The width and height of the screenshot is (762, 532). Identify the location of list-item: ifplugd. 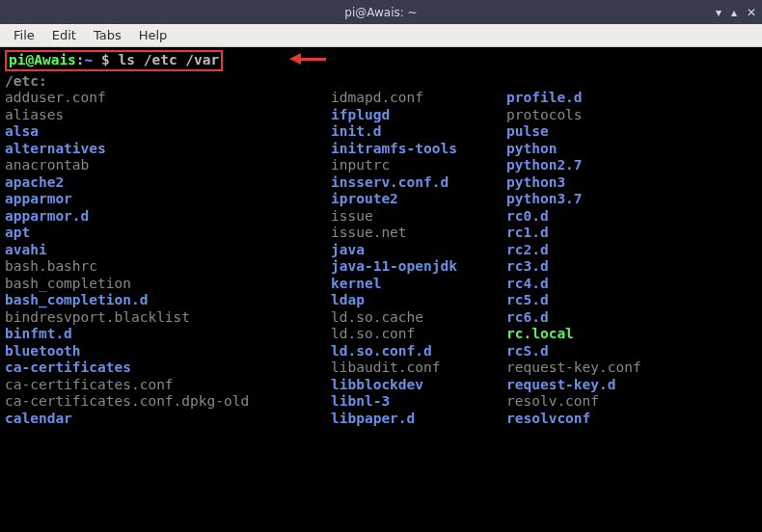
(419, 116).